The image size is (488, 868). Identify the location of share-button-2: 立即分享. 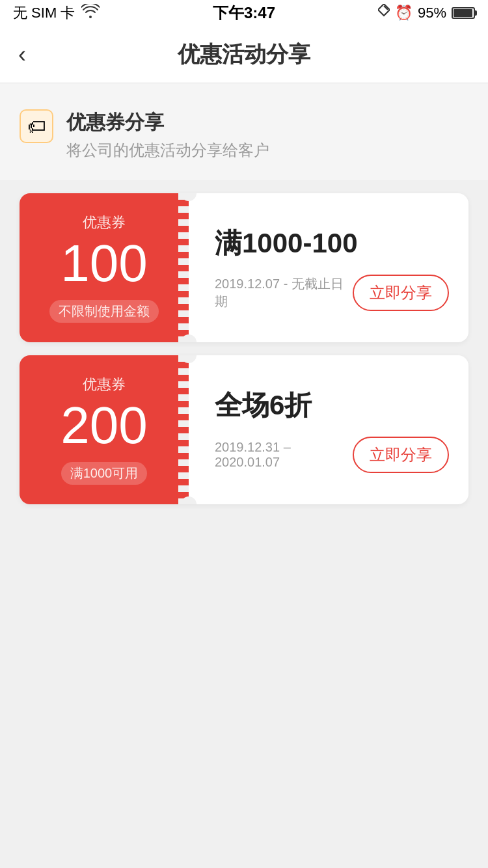
(401, 455).